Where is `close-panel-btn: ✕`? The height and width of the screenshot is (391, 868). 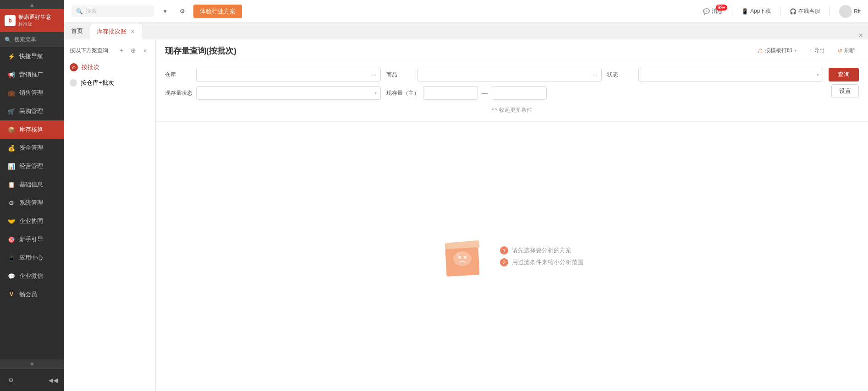
close-panel-btn: ✕ is located at coordinates (863, 36).